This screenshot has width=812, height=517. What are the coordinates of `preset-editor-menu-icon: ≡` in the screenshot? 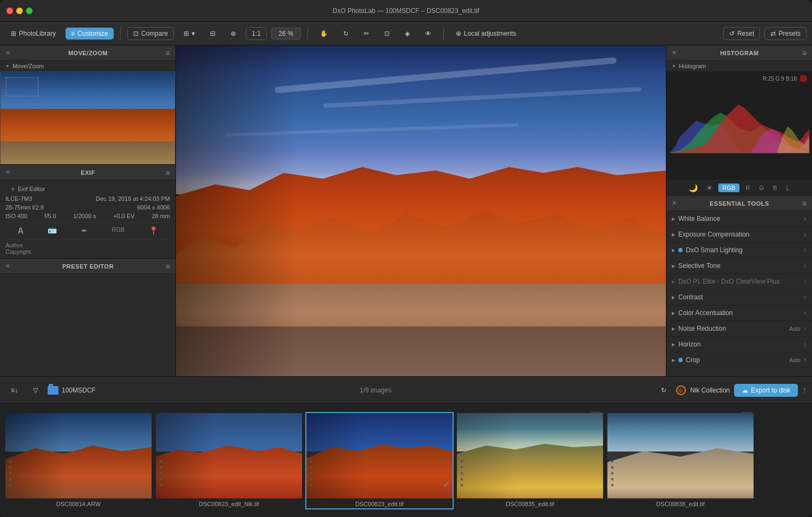 It's located at (168, 266).